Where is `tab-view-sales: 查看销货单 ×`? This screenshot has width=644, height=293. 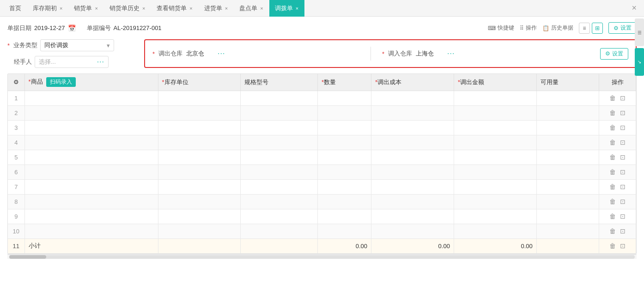
tab-view-sales: 查看销货单 × is located at coordinates (175, 8).